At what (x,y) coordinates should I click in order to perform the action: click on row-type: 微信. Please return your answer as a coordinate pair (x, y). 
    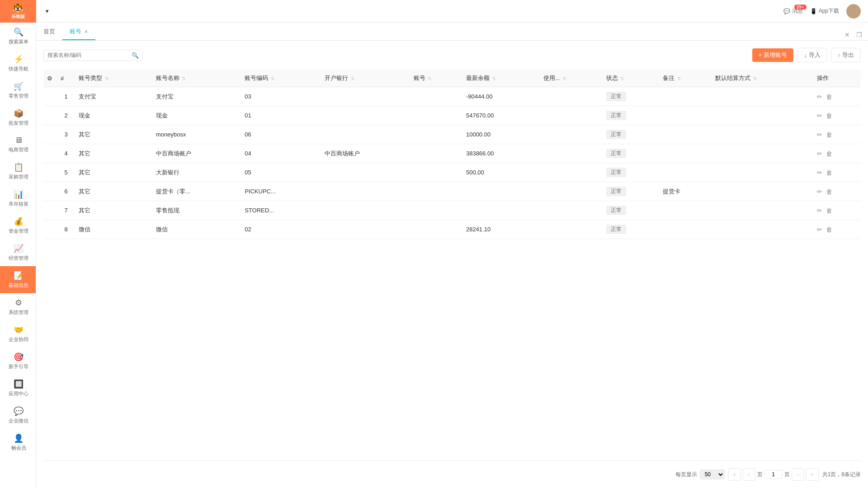
    Looking at the image, I should click on (114, 230).